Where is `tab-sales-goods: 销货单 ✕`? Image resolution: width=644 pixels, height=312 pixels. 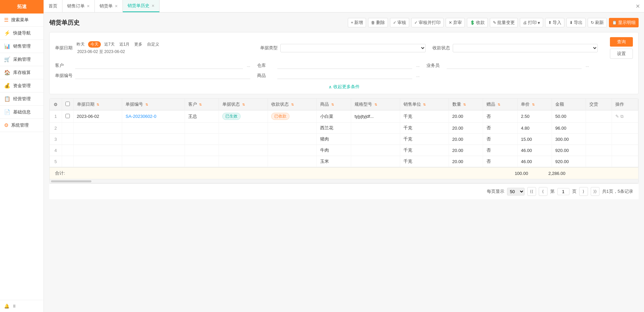 tab-sales-goods: 销货单 ✕ is located at coordinates (109, 6).